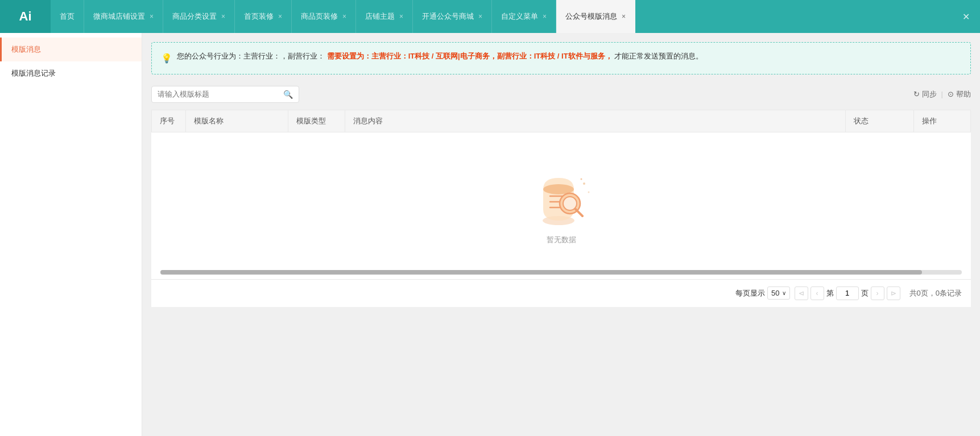  What do you see at coordinates (237, 121) in the screenshot?
I see `col-header-name: 模版名称` at bounding box center [237, 121].